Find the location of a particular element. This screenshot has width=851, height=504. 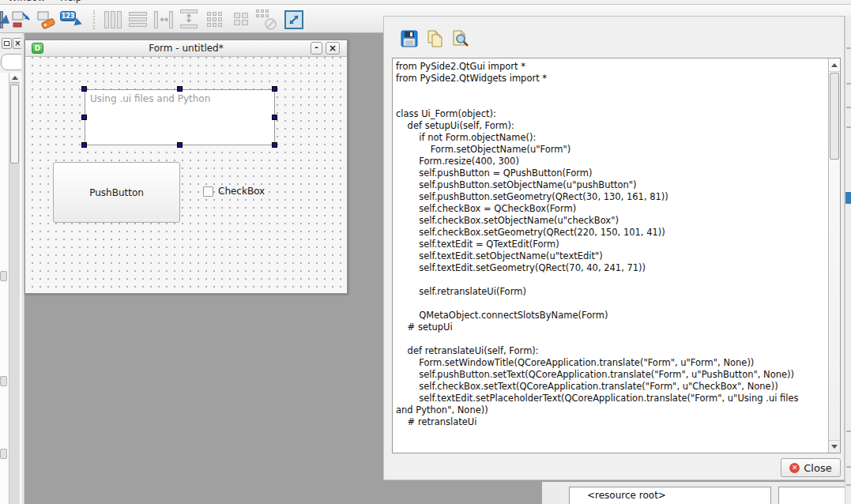

layout-form-icon is located at coordinates (244, 20).